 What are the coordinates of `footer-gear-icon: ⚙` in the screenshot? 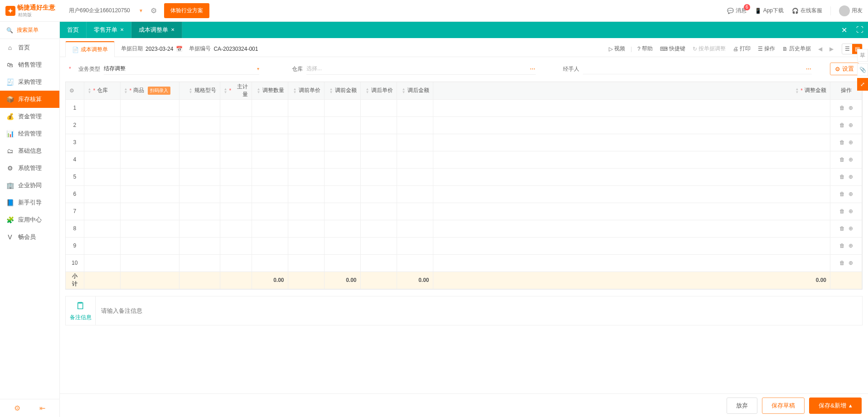 It's located at (17, 408).